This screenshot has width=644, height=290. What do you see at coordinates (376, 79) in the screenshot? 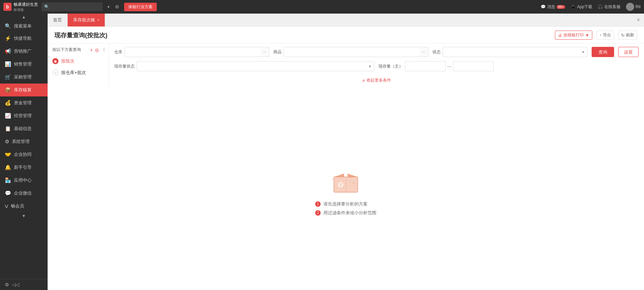
I see `collapse-more-btn: ∧ 收起更多条件` at bounding box center [376, 79].